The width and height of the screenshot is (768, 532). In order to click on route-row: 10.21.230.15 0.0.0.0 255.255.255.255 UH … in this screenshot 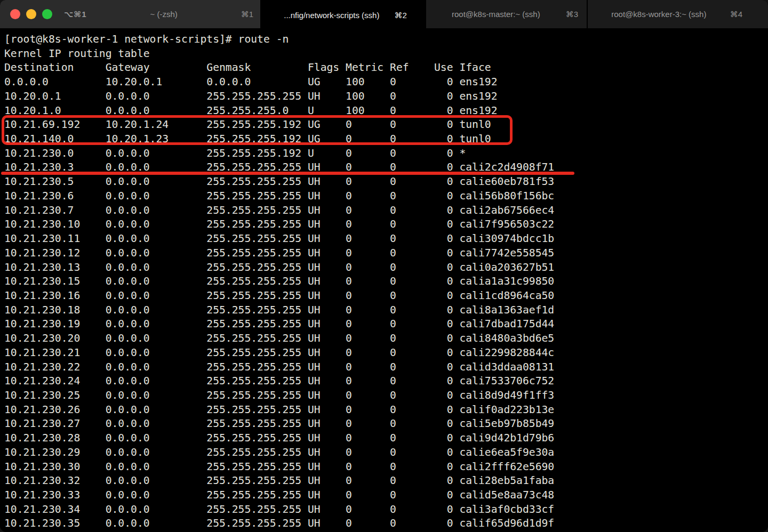, I will do `click(386, 281)`.